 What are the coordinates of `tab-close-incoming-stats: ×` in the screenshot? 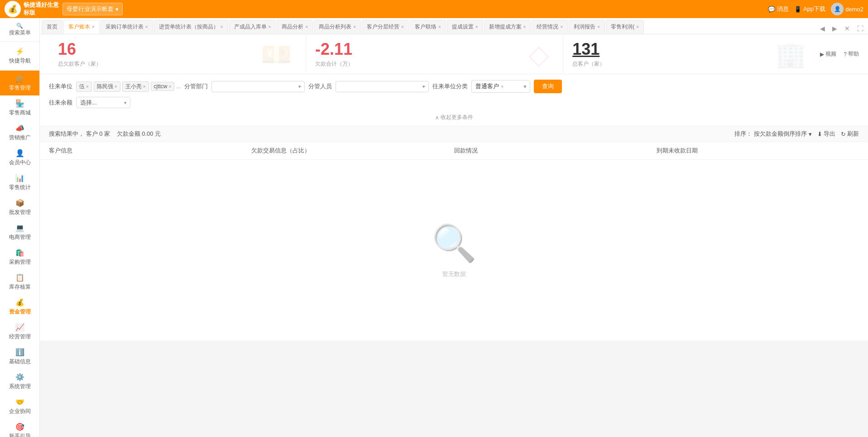 It's located at (222, 27).